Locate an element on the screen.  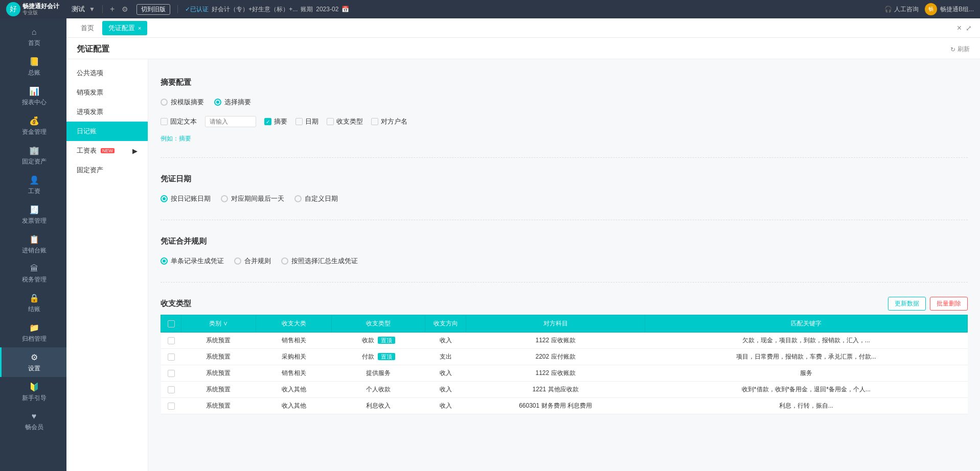
sidebar-item-funds: 💰 资金管理 is located at coordinates (33, 126).